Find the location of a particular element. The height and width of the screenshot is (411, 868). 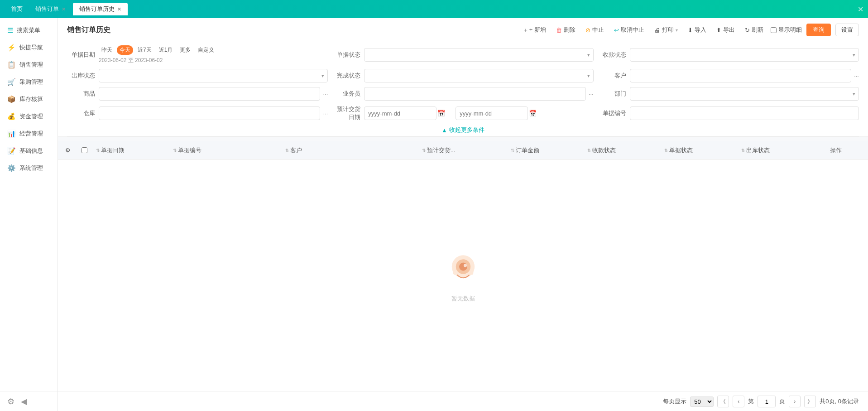

window-close-icon: ✕ is located at coordinates (860, 9).